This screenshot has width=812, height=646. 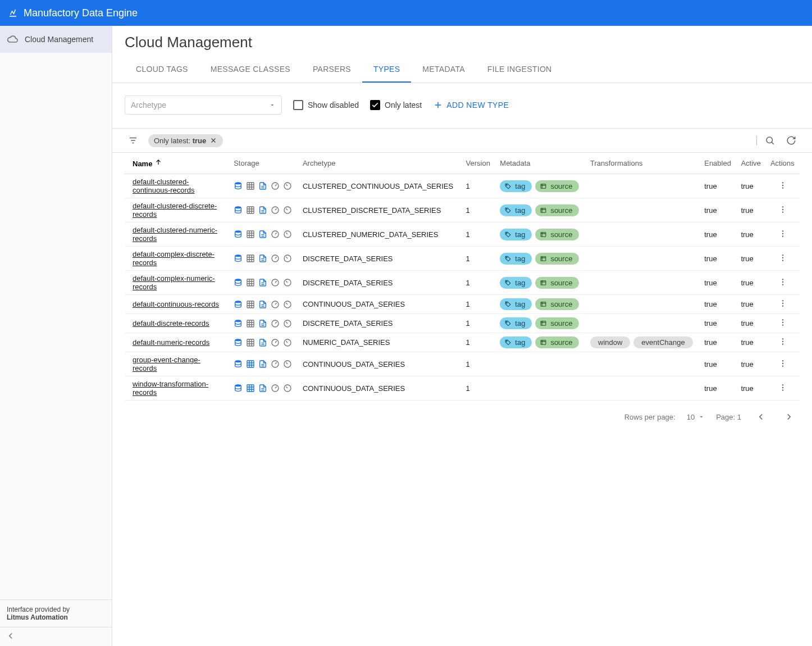 What do you see at coordinates (264, 163) in the screenshot?
I see `col-storage: Storage` at bounding box center [264, 163].